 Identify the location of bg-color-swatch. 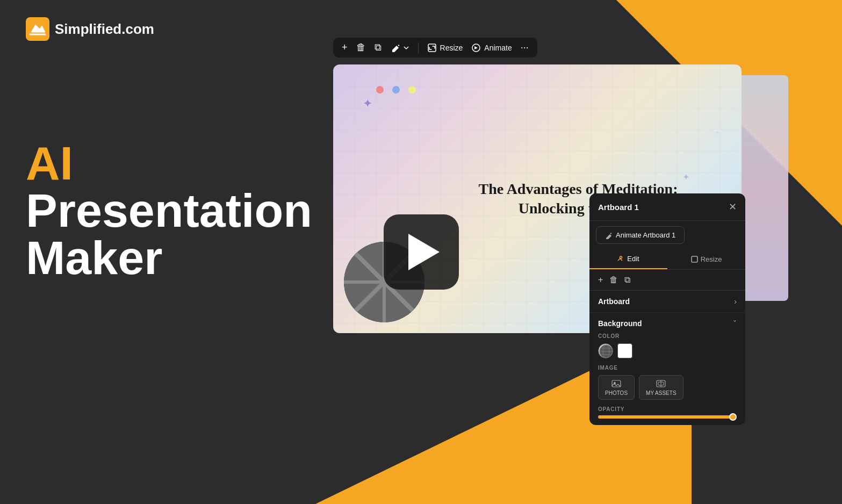
(625, 351).